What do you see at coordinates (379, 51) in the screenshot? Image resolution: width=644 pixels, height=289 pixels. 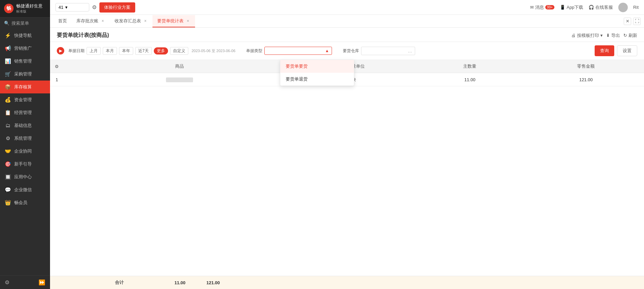 I see `filter-warehouse-group: 要货仓库 …` at bounding box center [379, 51].